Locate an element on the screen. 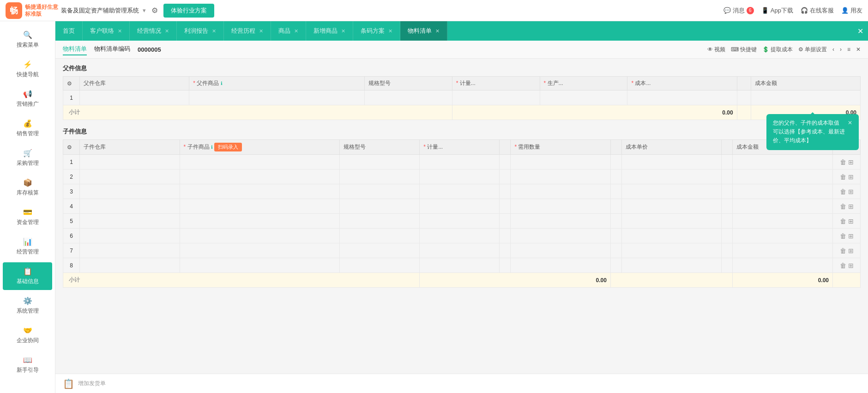 The image size is (868, 393). tab-history: 经营历程 ✕ is located at coordinates (247, 31).